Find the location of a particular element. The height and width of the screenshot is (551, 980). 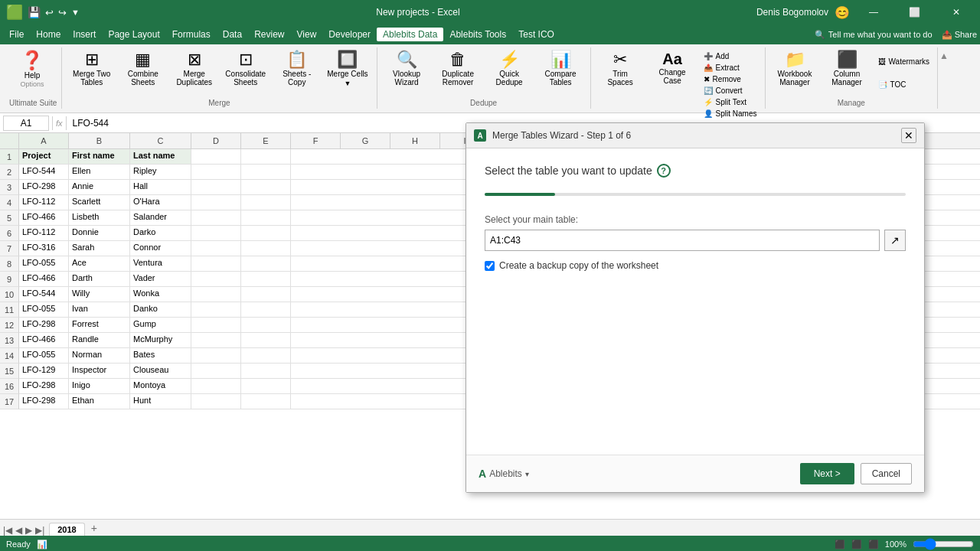

minimize-button: — is located at coordinates (874, 12).